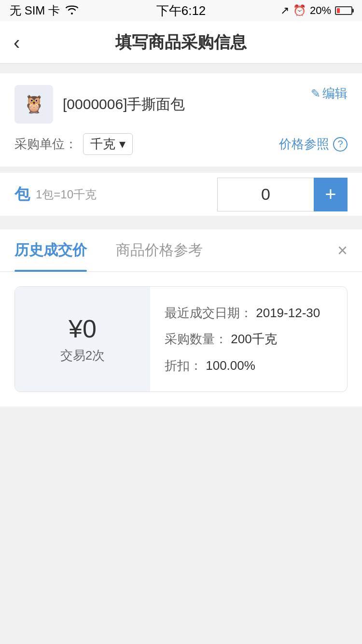  What do you see at coordinates (108, 144) in the screenshot?
I see `unit-select: 千克 ▾` at bounding box center [108, 144].